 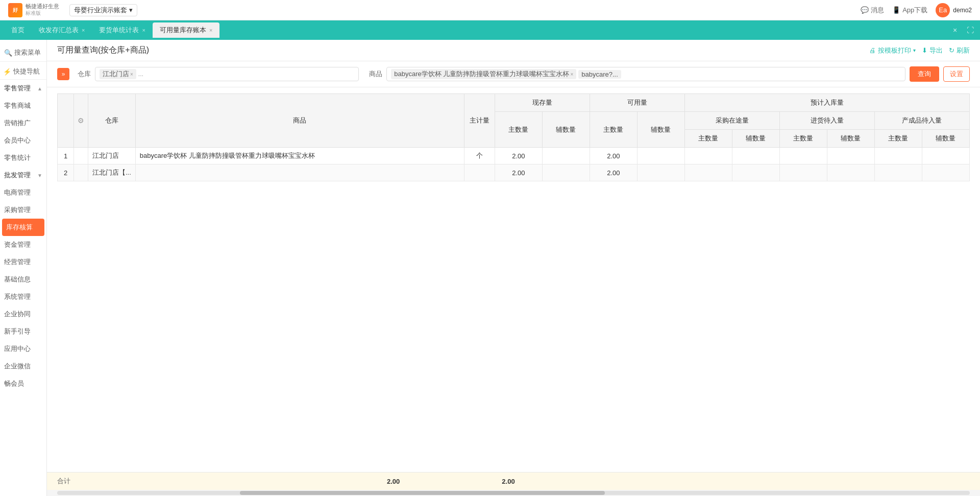 I want to click on warehouse-more: ..., so click(x=141, y=74).